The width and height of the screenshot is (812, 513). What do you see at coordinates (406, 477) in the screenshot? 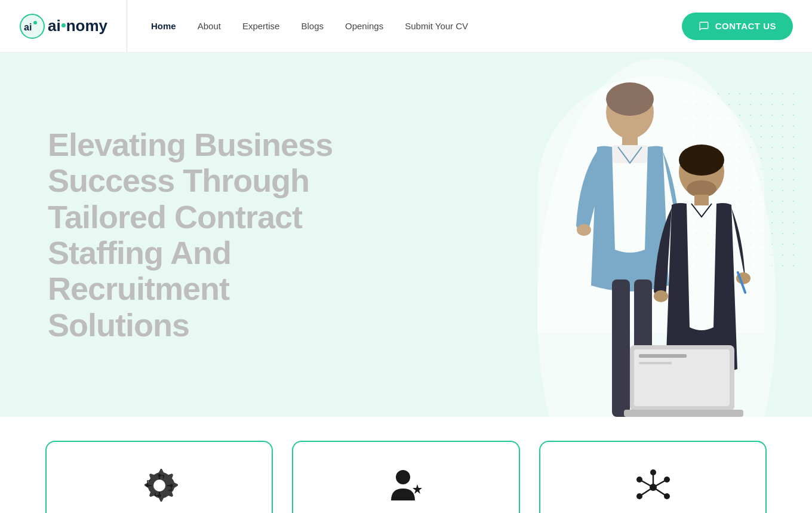
I see `features-section: Specialized Sectors Tailored Strategies` at bounding box center [406, 477].